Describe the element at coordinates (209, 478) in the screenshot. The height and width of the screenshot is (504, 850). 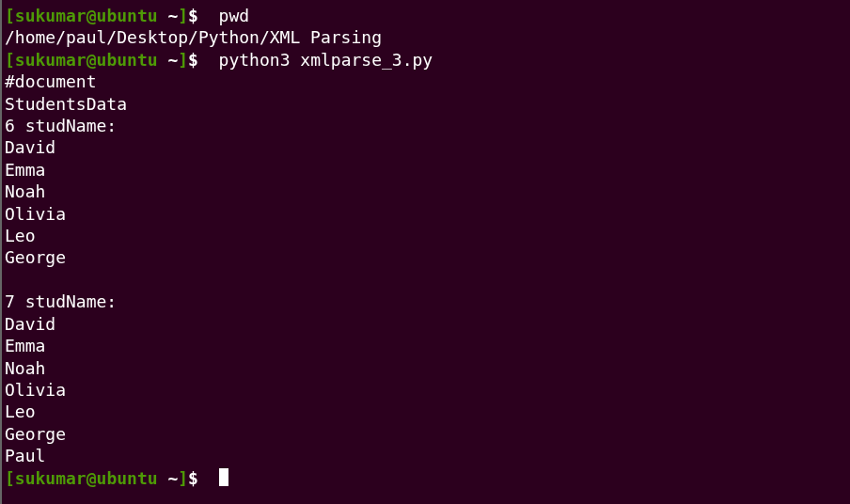
I see `command-text` at that location.